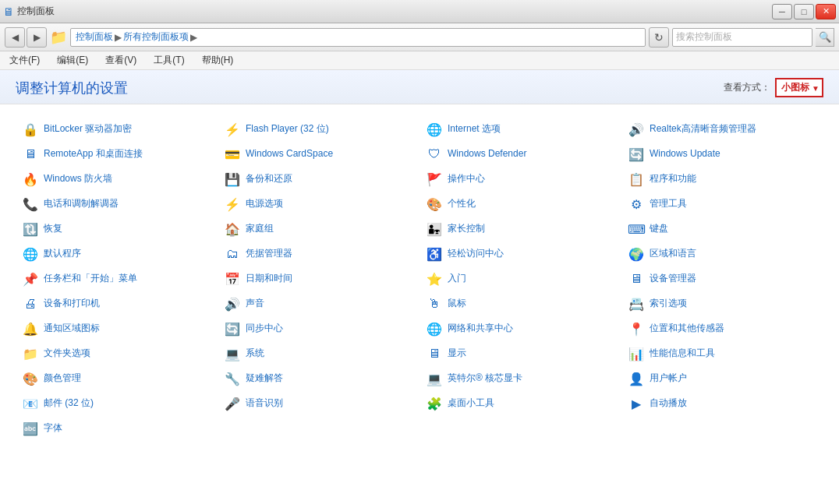  Describe the element at coordinates (521, 179) in the screenshot. I see `control-item-actioncenter: 🚩操作中心` at that location.